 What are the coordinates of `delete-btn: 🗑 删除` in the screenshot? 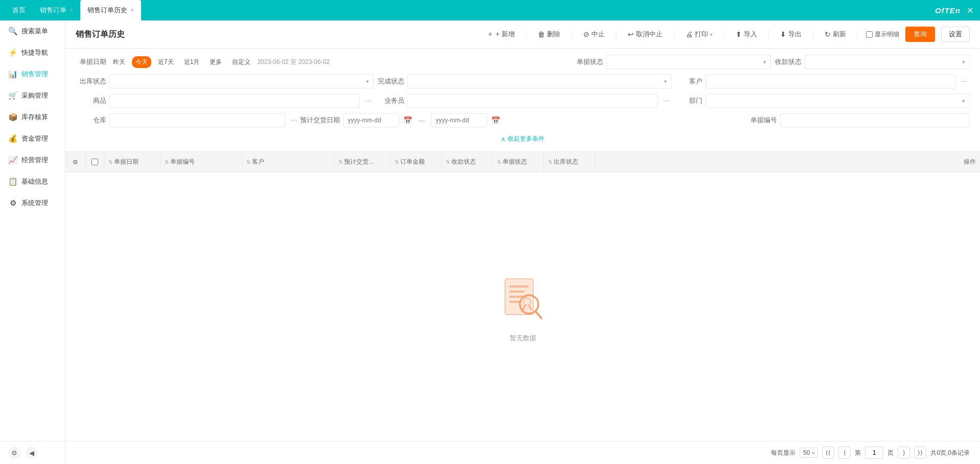 It's located at (549, 34).